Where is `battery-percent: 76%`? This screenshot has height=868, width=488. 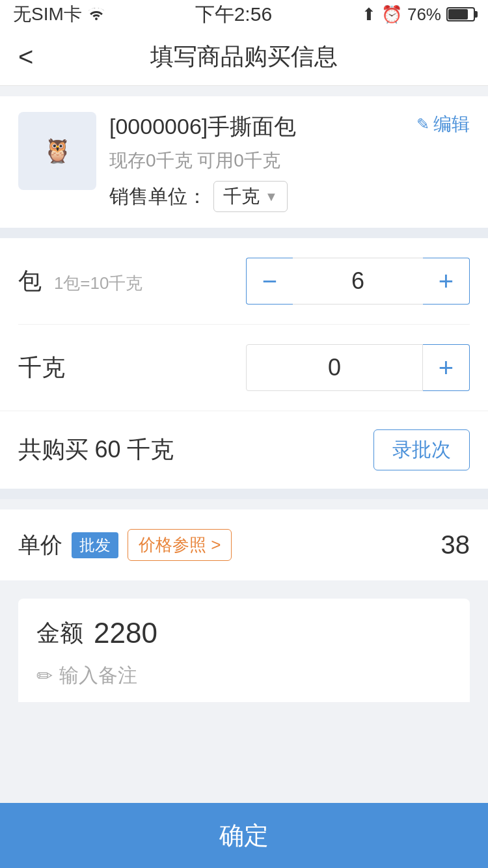 battery-percent: 76% is located at coordinates (424, 14).